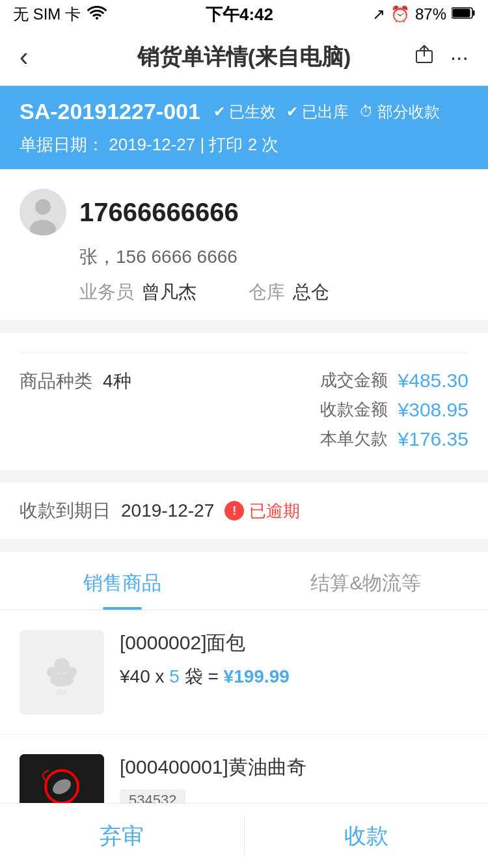 This screenshot has width=488, height=868. Describe the element at coordinates (400, 112) in the screenshot. I see `badge-partial-payment: ⏱ 部分收款` at that location.